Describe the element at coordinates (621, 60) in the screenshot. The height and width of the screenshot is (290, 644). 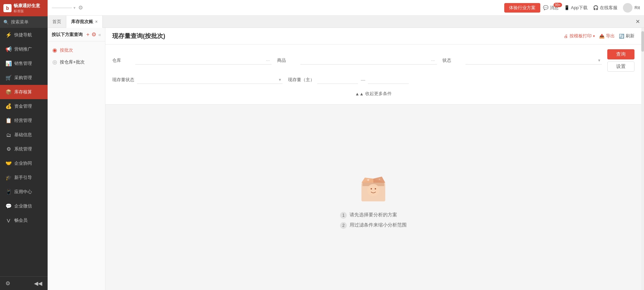
I see `filter-buttons: 查询 设置` at that location.